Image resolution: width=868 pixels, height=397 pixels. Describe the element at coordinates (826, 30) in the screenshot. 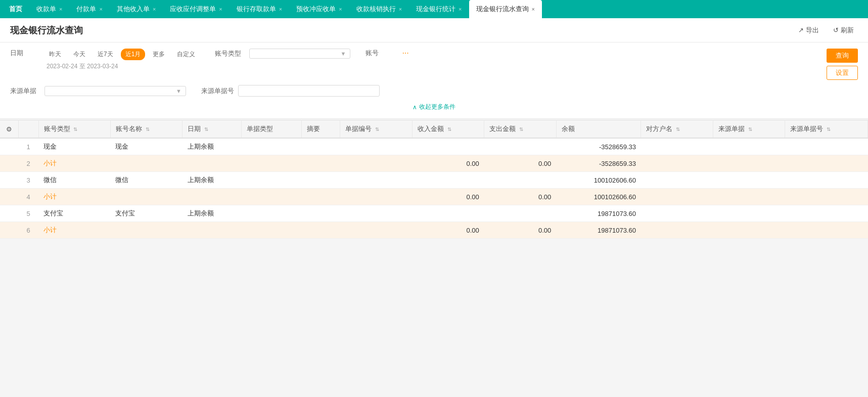

I see `header-actions: ↗ 导出 ↺ 刷新` at that location.